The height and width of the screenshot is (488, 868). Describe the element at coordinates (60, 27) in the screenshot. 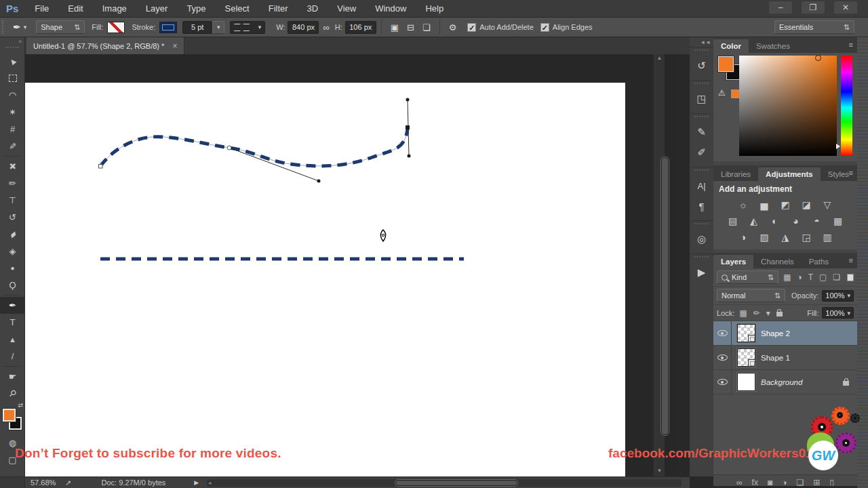

I see `tool-mode-select: Shape ⇅` at that location.